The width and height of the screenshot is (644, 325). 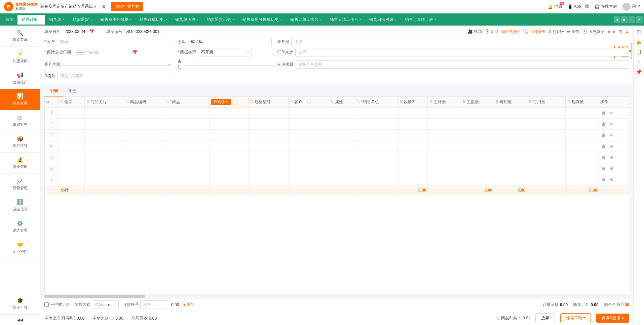 I want to click on tab-sales-fee: 销售费用分摊单 ×, so click(x=116, y=19).